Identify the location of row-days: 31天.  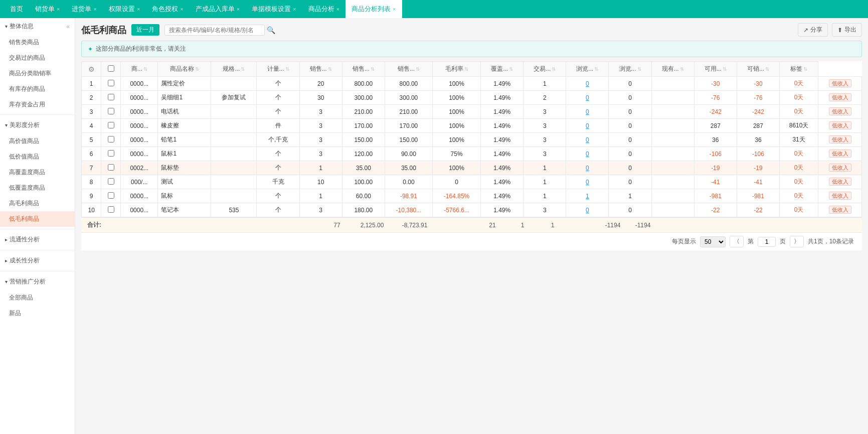
(798, 140).